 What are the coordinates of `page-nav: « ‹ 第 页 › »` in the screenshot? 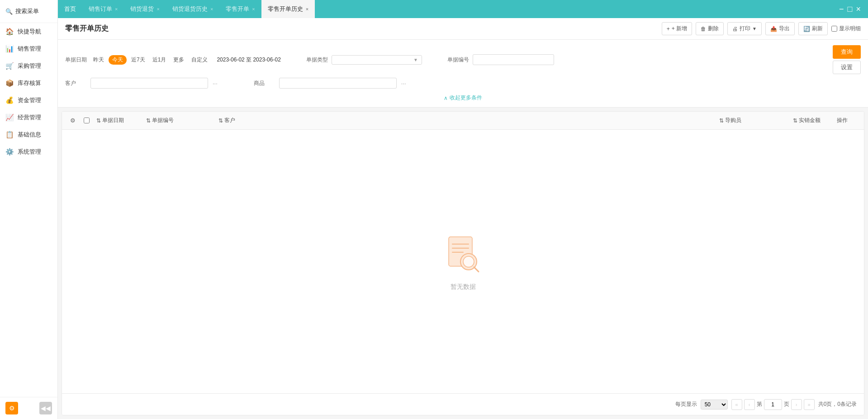 It's located at (773, 405).